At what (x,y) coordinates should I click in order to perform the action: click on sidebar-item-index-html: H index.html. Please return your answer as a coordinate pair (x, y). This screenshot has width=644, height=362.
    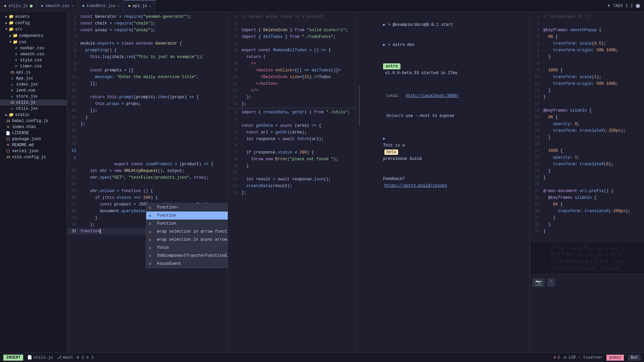
    Looking at the image, I should click on (34, 127).